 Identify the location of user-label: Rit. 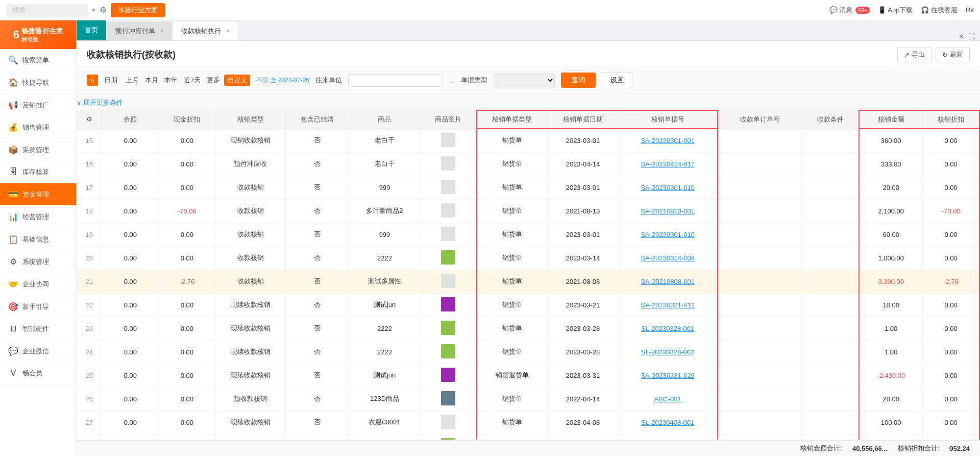
(970, 10).